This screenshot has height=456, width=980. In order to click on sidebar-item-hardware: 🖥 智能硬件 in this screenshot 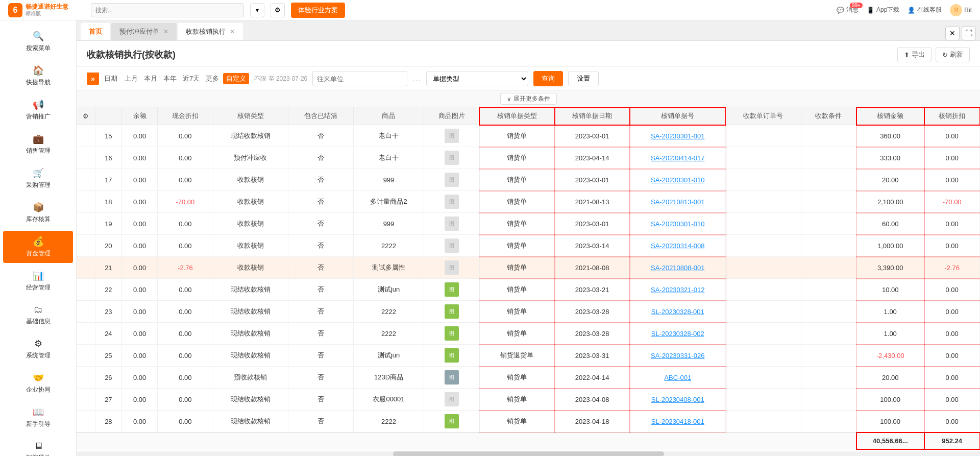, I will do `click(38, 446)`.